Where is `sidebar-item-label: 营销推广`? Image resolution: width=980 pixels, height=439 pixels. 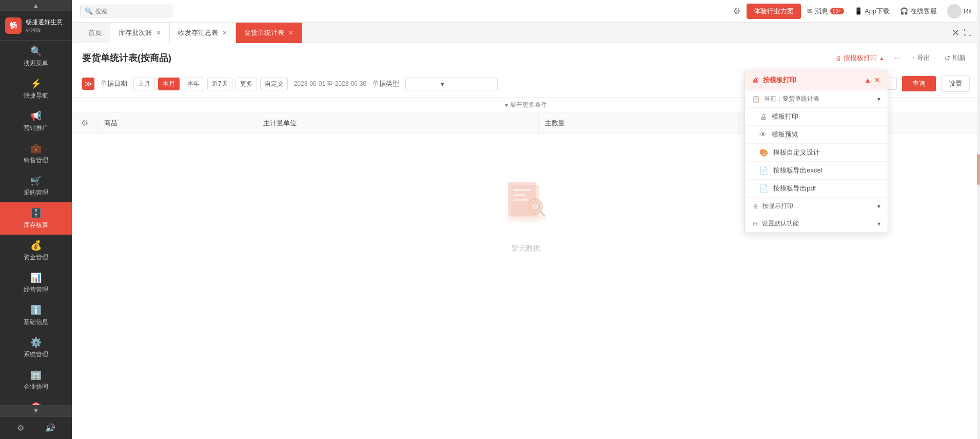 sidebar-item-label: 营销推广 is located at coordinates (36, 128).